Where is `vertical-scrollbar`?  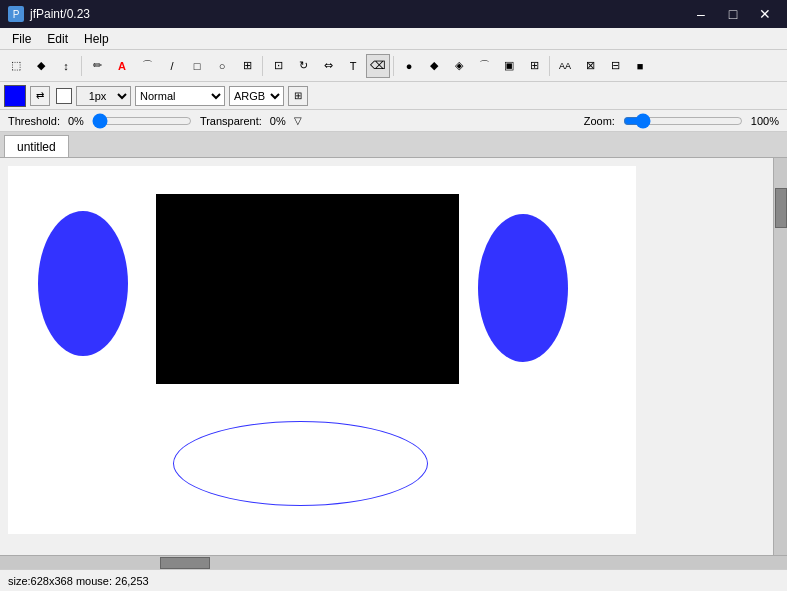
vertical-scrollbar is located at coordinates (780, 356).